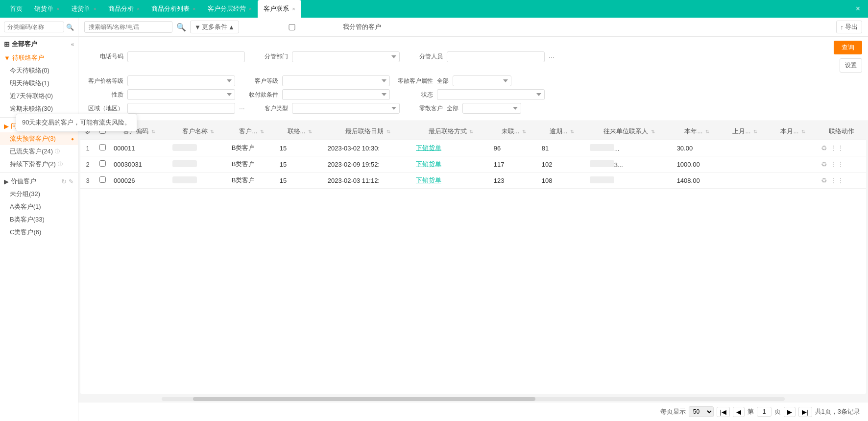  What do you see at coordinates (805, 412) in the screenshot?
I see `last-page-button: ▶|` at bounding box center [805, 412].